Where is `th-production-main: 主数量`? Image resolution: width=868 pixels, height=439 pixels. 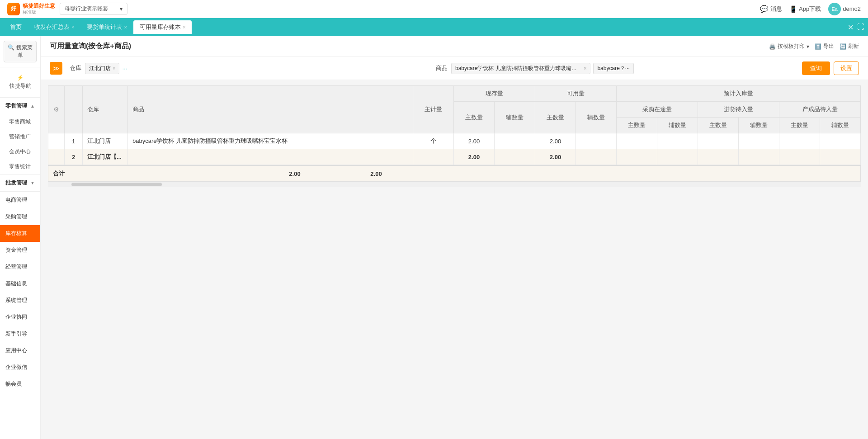 th-production-main: 主数量 is located at coordinates (800, 126).